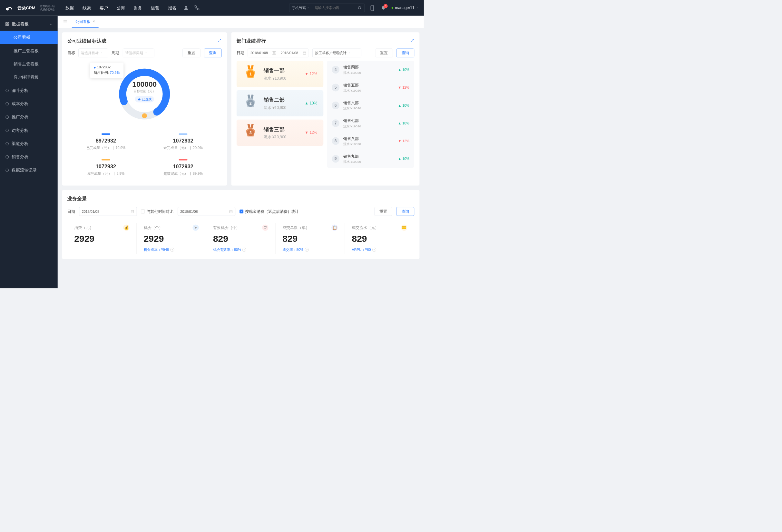 This screenshot has width=782, height=532. What do you see at coordinates (71, 211) in the screenshot?
I see `label-date: 日期` at bounding box center [71, 211].